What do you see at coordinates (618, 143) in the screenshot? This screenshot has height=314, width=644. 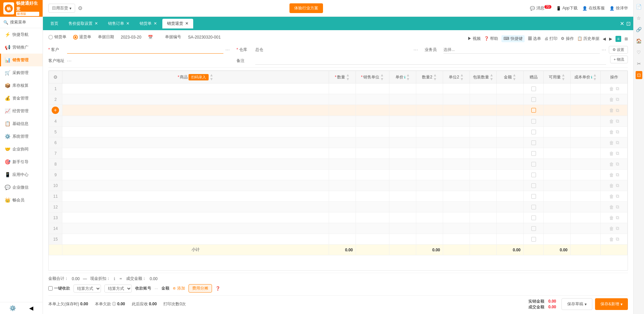 I see `copy-btn-6: ⧉` at bounding box center [618, 143].